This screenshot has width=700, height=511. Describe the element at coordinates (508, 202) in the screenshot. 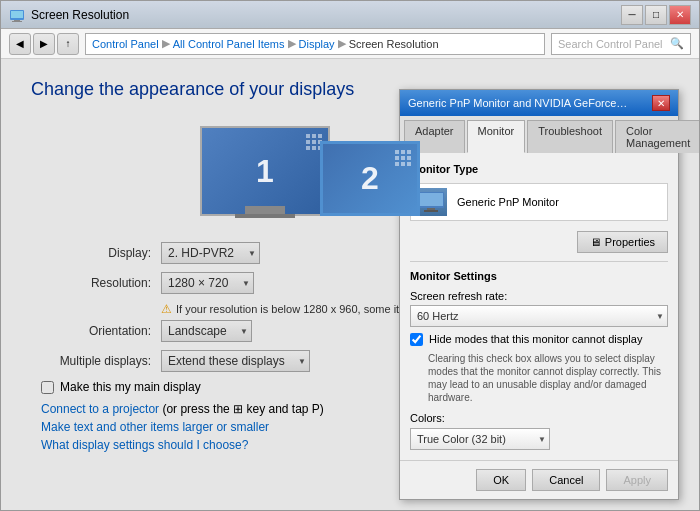

I see `monitor-type-value: Generic PnP Monitor` at that location.